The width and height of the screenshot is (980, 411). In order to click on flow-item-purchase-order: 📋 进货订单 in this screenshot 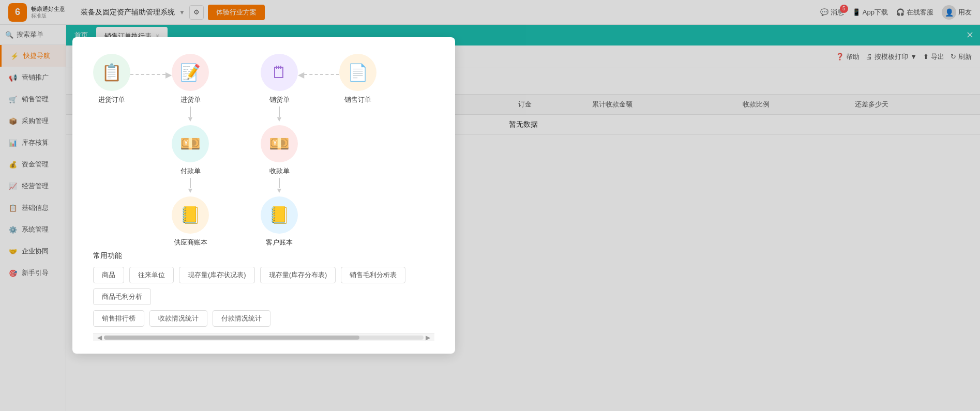, I will do `click(112, 79)`.